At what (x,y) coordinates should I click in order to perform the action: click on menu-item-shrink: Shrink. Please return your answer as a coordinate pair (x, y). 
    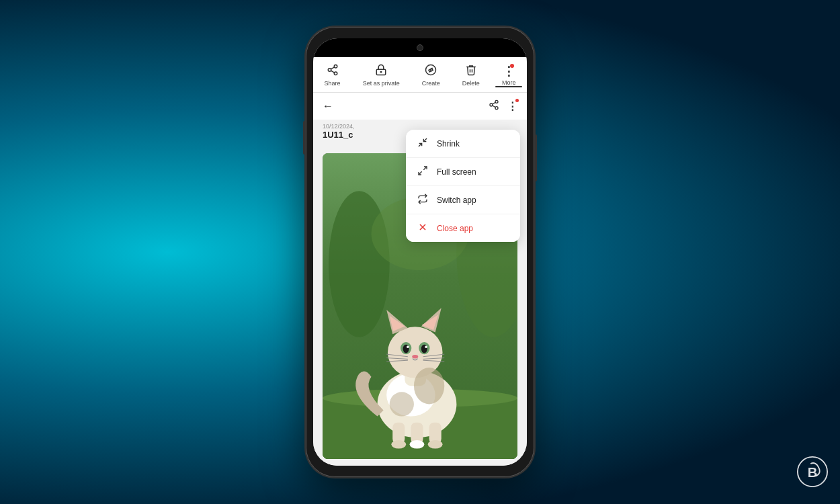
    Looking at the image, I should click on (463, 144).